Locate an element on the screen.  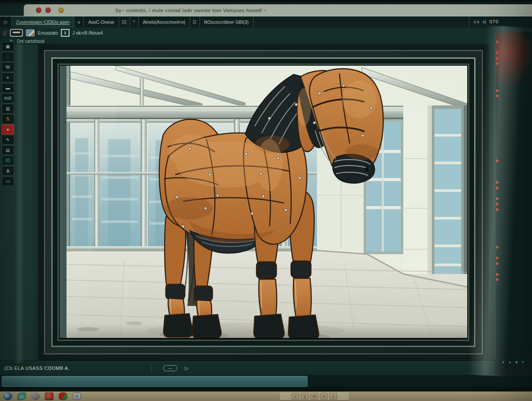
status-bar: (Cb ELA USASS CDOMB A. — ▷ is located at coordinates (247, 368).